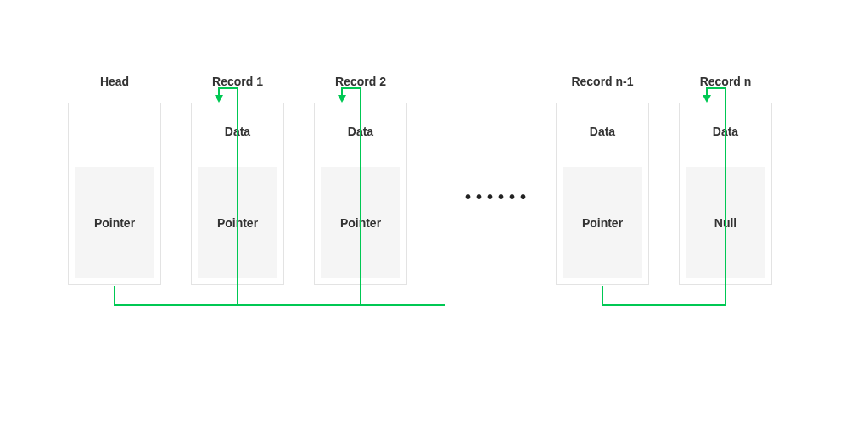 The image size is (868, 424). What do you see at coordinates (725, 222) in the screenshot?
I see `null-box: Null` at bounding box center [725, 222].